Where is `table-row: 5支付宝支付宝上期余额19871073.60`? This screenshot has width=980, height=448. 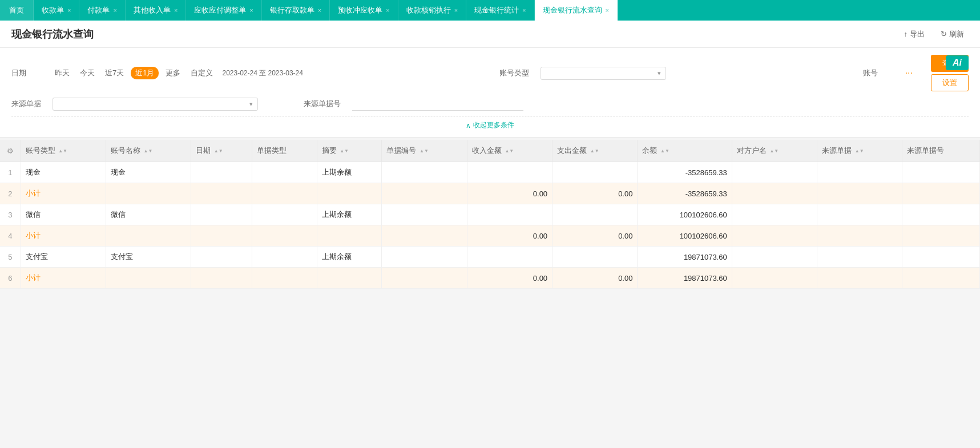 table-row: 5支付宝支付宝上期余额19871073.60 is located at coordinates (490, 257).